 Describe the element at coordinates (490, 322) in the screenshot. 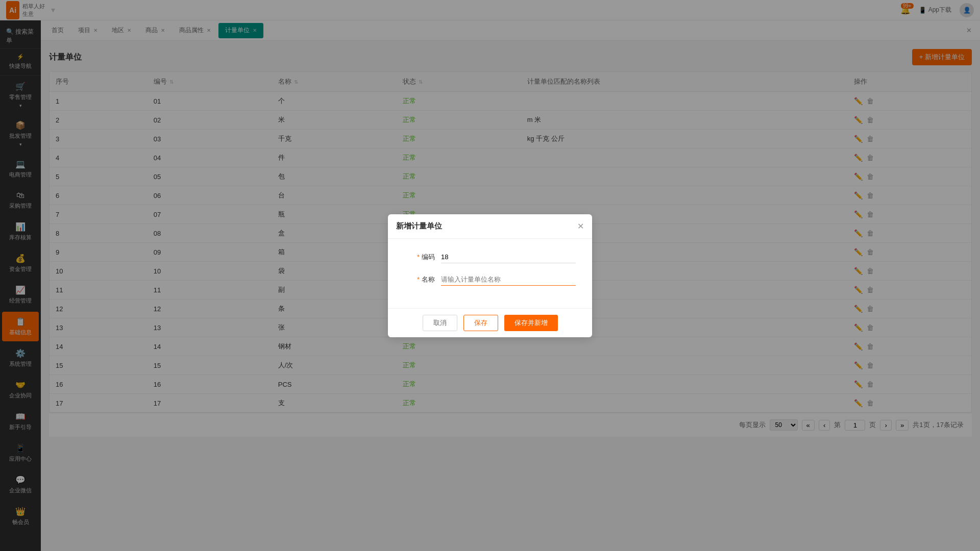

I see `modal-footer: 取消 保存 保存并新增` at that location.